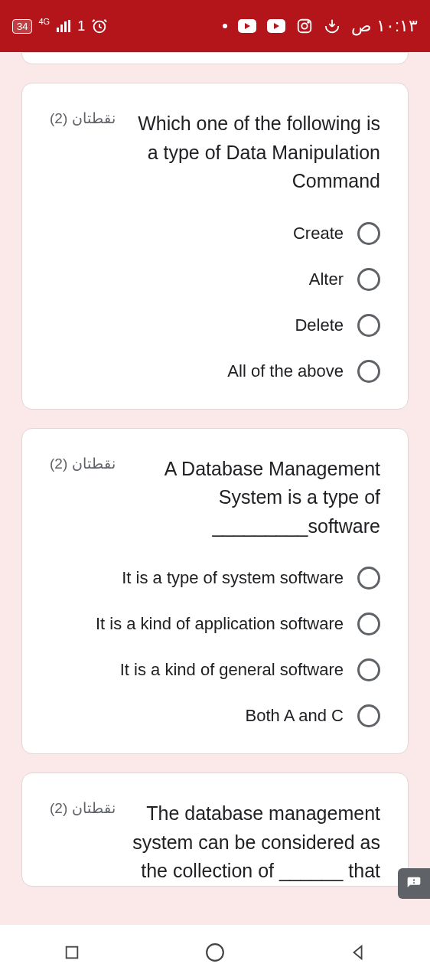  What do you see at coordinates (215, 279) in the screenshot?
I see `option-row: Alter` at bounding box center [215, 279].